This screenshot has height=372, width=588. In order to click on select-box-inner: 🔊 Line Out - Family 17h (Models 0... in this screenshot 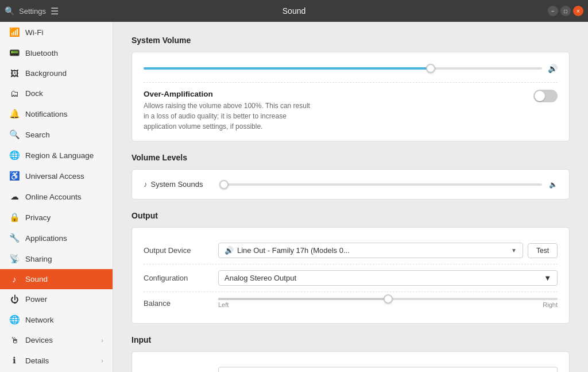, I will do `click(287, 251)`.